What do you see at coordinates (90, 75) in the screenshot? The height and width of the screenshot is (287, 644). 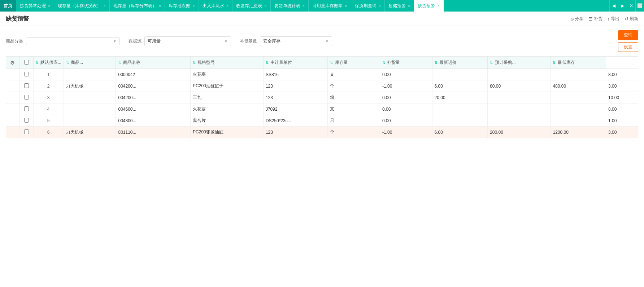 I see `row-default-supplier` at bounding box center [90, 75].